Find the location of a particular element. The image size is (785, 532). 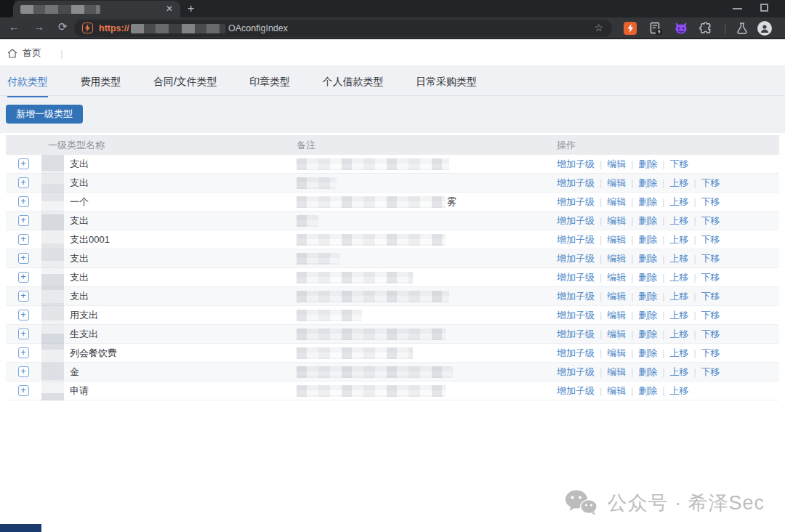

bookmark-star-icon: ☆ is located at coordinates (599, 28).